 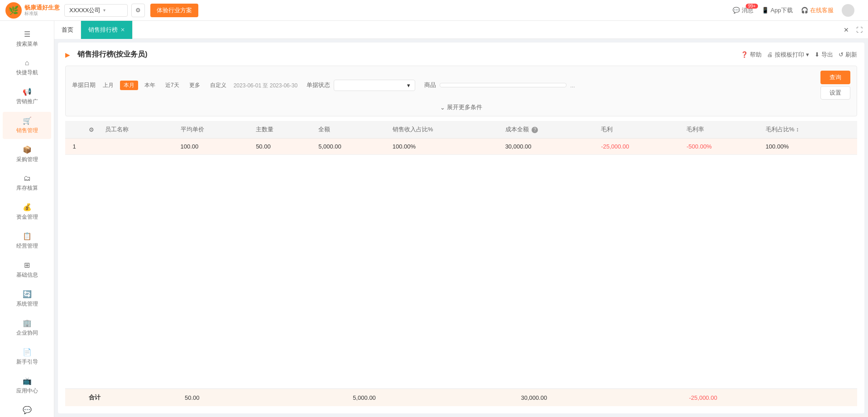 I want to click on expand-arrow-icon: ▶, so click(x=68, y=55).